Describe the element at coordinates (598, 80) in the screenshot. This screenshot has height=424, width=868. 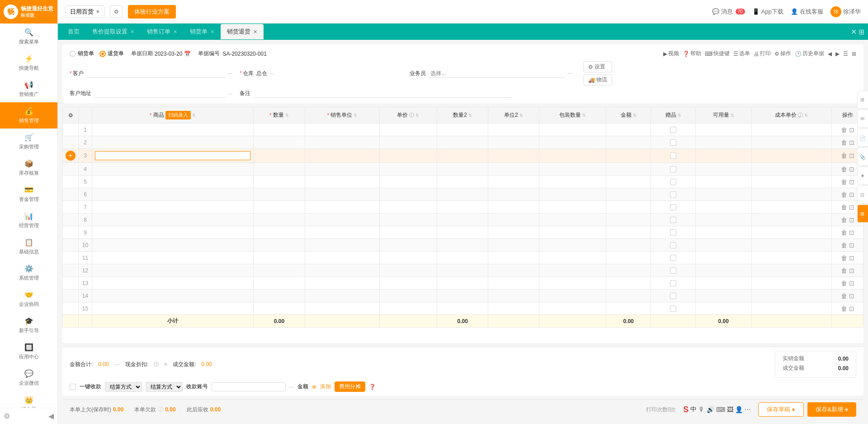
I see `logistics-btn: 🚚 物流` at that location.